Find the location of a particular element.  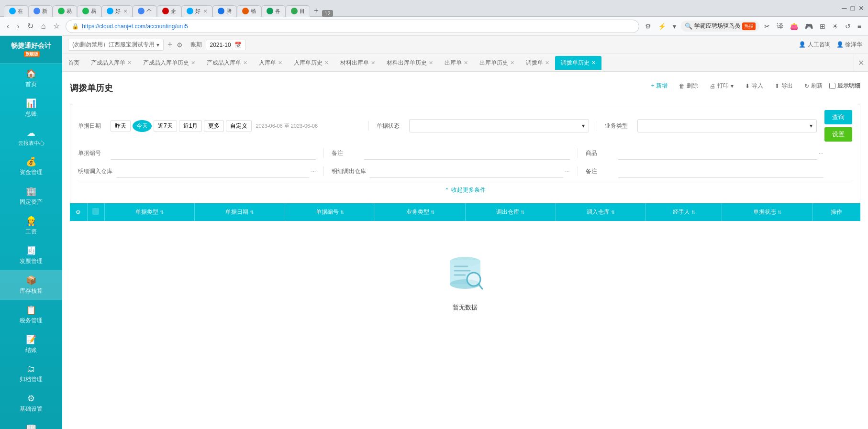

select-all-checkbox is located at coordinates (96, 211).